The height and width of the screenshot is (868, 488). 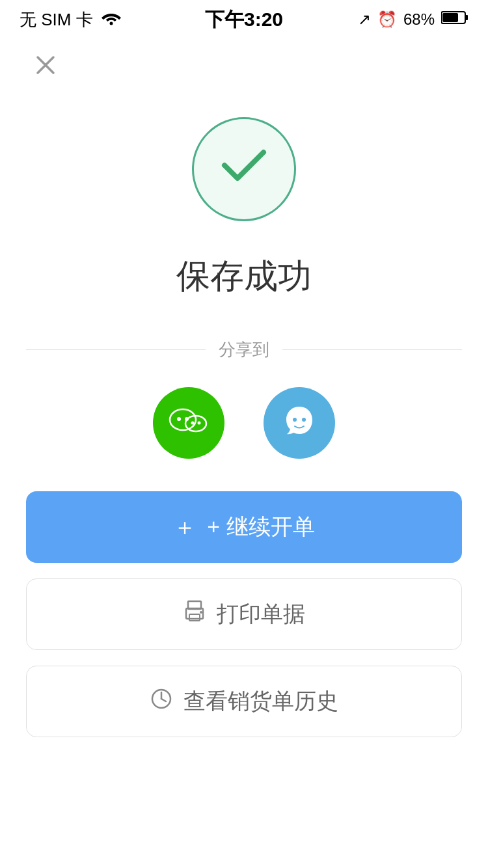 I want to click on wechat-share-button, so click(x=189, y=423).